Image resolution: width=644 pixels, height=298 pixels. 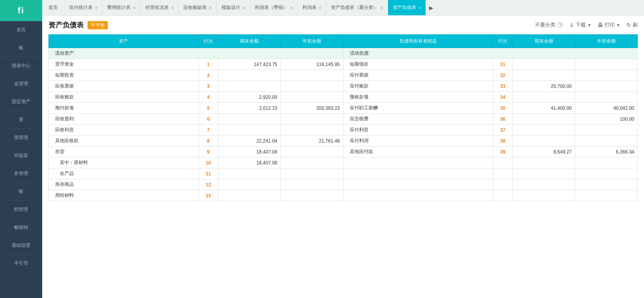 I want to click on tab-scroll-right-icon: ▶, so click(x=431, y=8).